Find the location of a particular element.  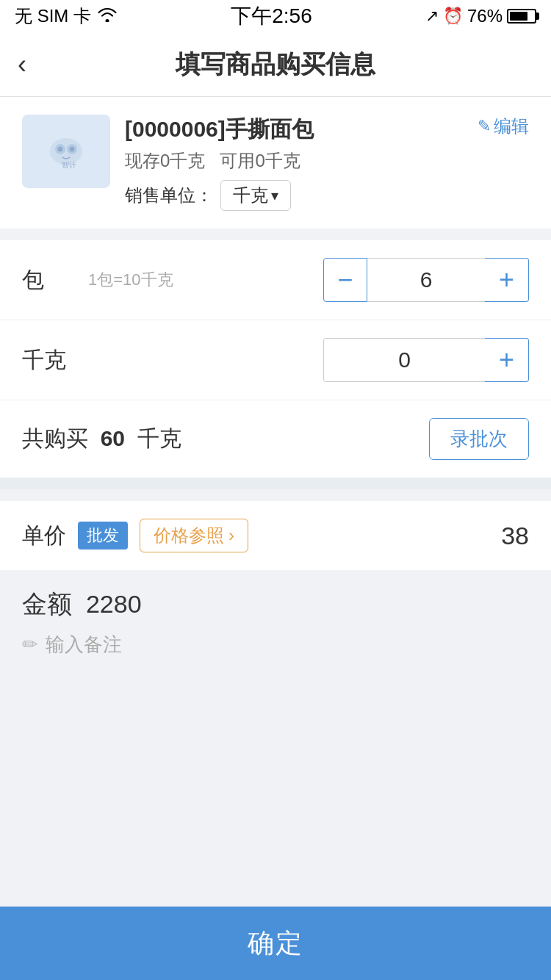

confirm-button: 确定 is located at coordinates (276, 943).